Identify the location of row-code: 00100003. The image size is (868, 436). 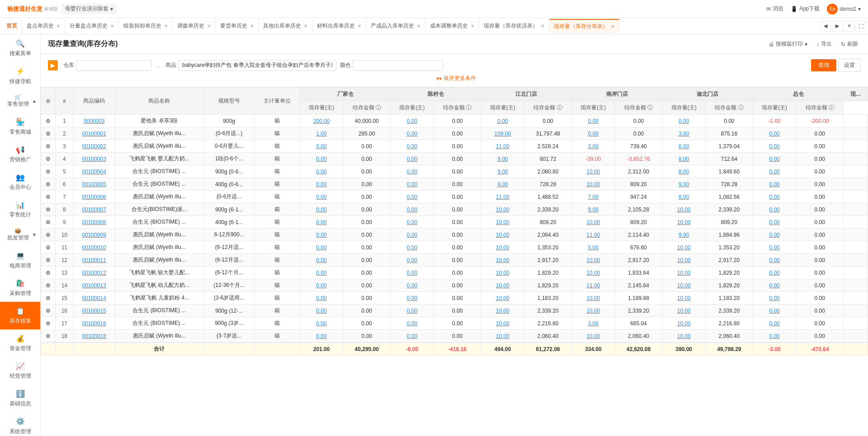
(94, 159).